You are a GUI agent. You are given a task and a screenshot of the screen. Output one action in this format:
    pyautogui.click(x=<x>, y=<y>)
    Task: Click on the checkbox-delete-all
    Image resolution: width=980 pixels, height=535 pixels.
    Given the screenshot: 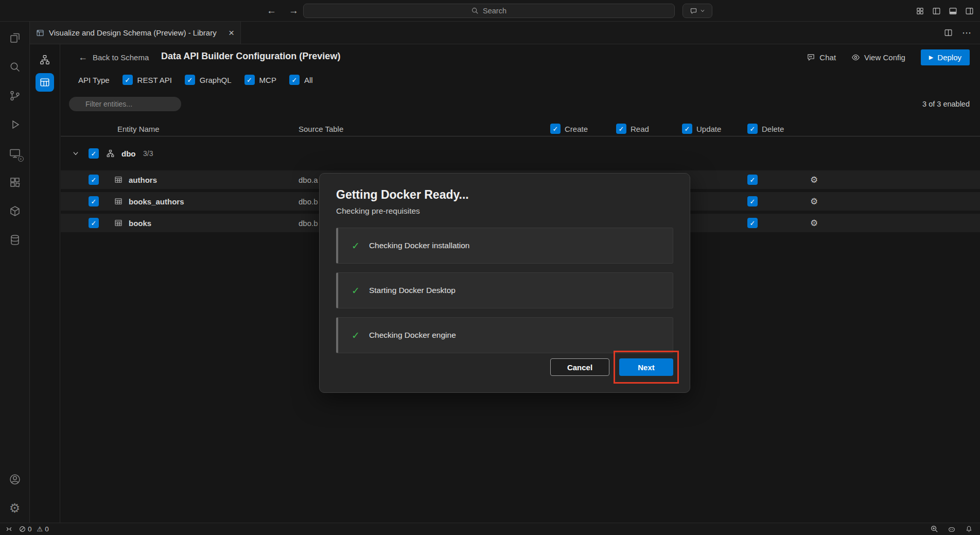 What is the action you would take?
    pyautogui.click(x=752, y=129)
    